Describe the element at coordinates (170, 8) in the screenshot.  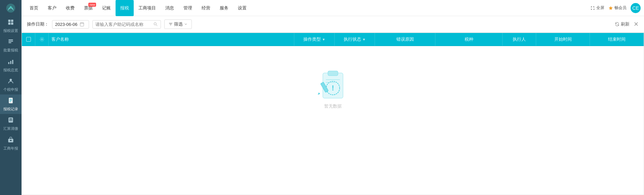
I see `nav-item-message: 消息` at that location.